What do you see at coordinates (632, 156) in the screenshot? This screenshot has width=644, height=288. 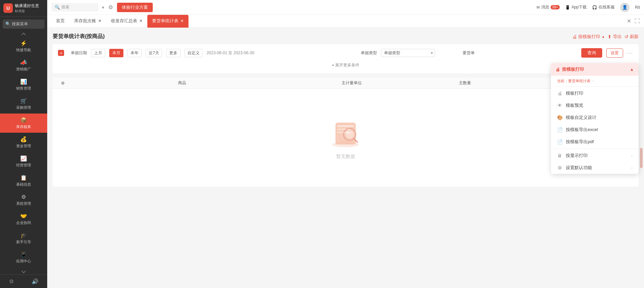 I see `display-print-arrow: ›` at bounding box center [632, 156].